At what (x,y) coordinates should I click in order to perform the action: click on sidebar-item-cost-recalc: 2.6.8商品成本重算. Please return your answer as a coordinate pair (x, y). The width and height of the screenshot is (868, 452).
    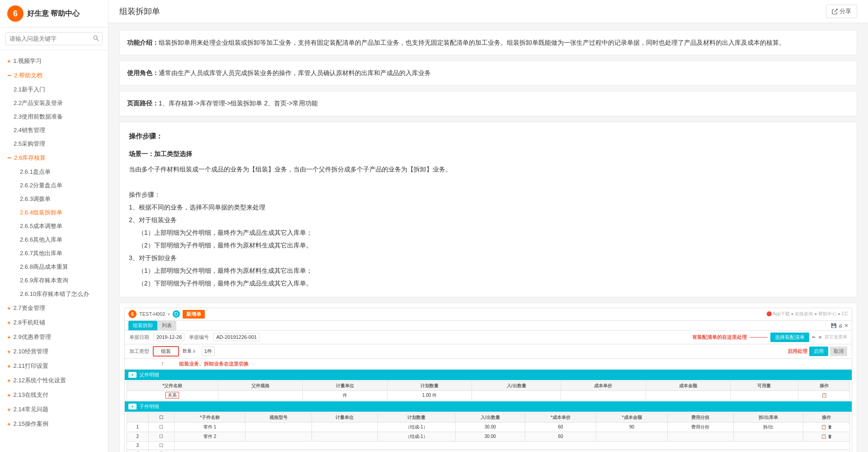
    Looking at the image, I should click on (54, 267).